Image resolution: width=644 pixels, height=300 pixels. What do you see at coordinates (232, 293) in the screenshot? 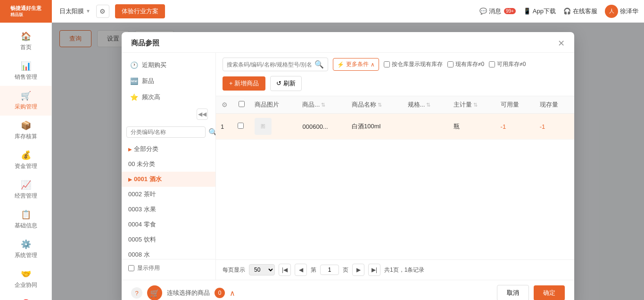
I see `collapse-footer-icon: ∧` at bounding box center [232, 293].